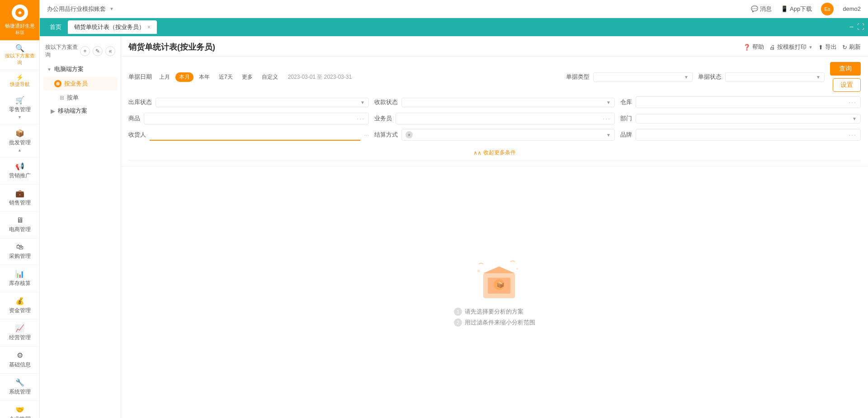 The image size is (868, 418). I want to click on order-status-select: ▼, so click(775, 77).